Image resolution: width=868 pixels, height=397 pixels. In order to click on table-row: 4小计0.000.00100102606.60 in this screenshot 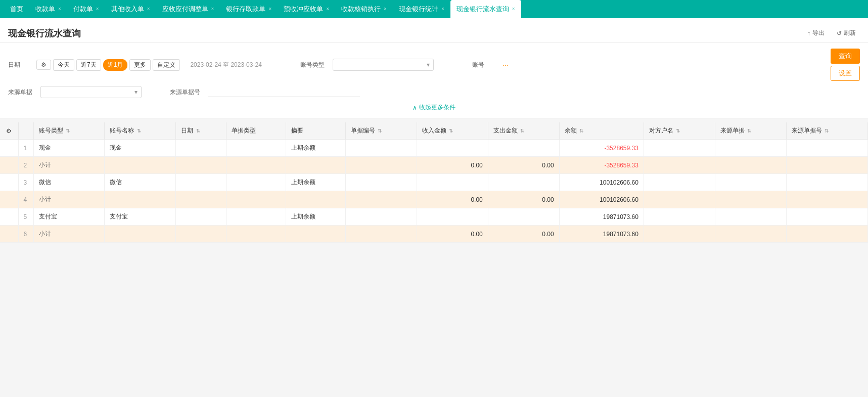, I will do `click(434, 200)`.